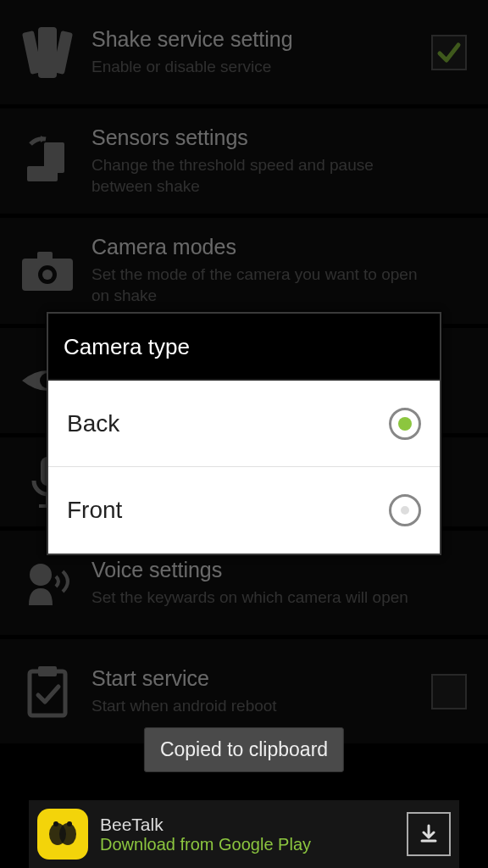  What do you see at coordinates (244, 348) in the screenshot?
I see `dialog-title: Camera type` at bounding box center [244, 348].